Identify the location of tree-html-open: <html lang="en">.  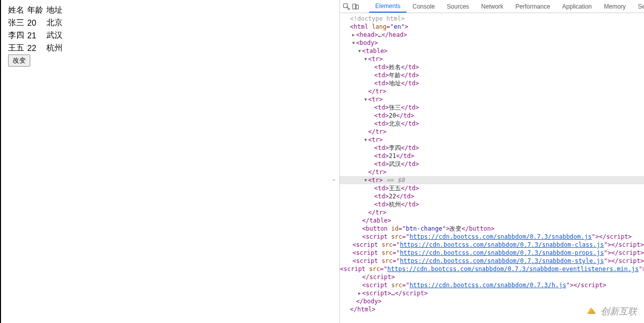
(492, 27).